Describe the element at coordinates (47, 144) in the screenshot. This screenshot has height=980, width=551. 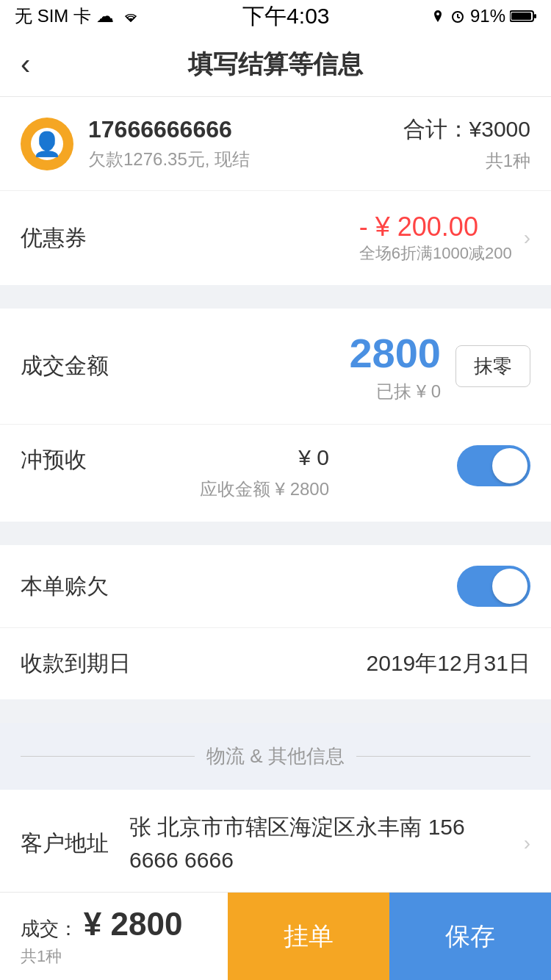
I see `avatar-person-icon: 👤` at that location.